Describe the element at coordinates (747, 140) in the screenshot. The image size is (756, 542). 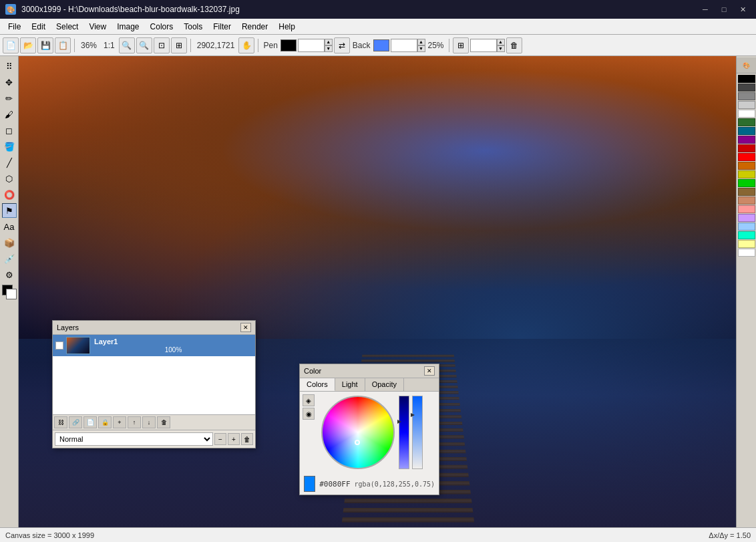
I see `palette-color-purple` at that location.